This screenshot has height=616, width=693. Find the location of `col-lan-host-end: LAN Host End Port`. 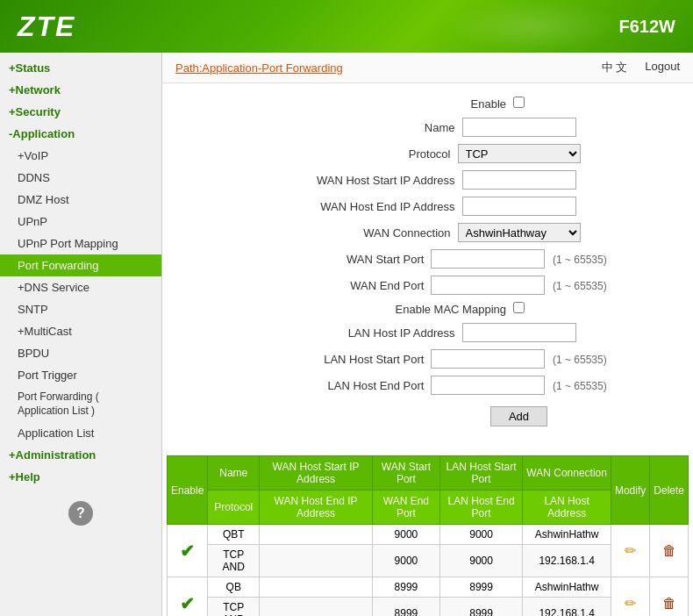

col-lan-host-end: LAN Host End Port is located at coordinates (481, 507).